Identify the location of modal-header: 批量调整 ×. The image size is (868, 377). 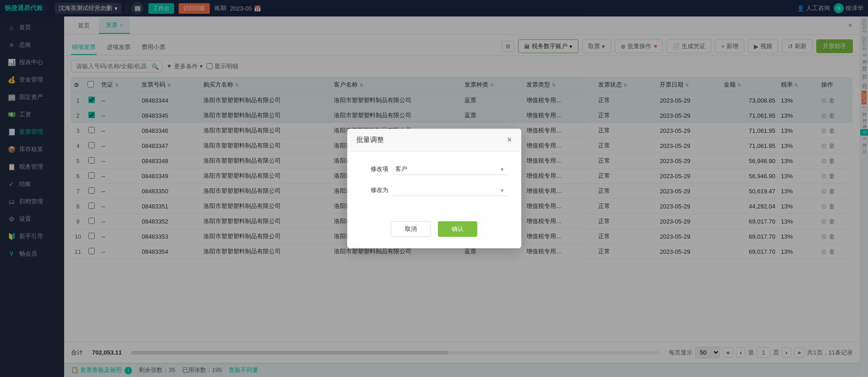
(434, 140).